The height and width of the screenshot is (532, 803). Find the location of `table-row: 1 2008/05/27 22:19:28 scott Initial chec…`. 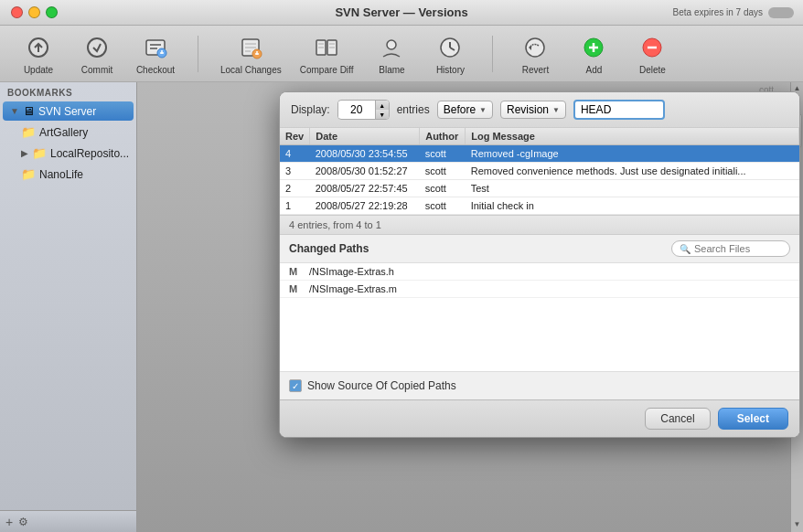

table-row: 1 2008/05/27 22:19:28 scott Initial chec… is located at coordinates (540, 207).